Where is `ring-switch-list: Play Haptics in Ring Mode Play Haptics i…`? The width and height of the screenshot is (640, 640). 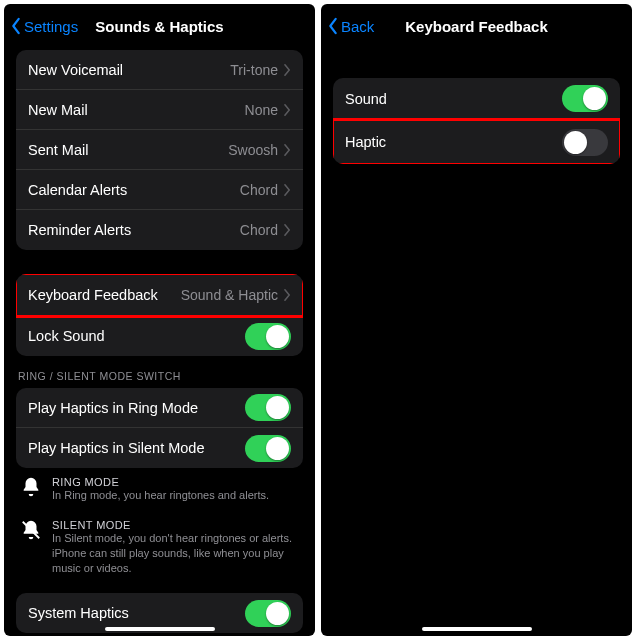 ring-switch-list: Play Haptics in Ring Mode Play Haptics i… is located at coordinates (160, 428).